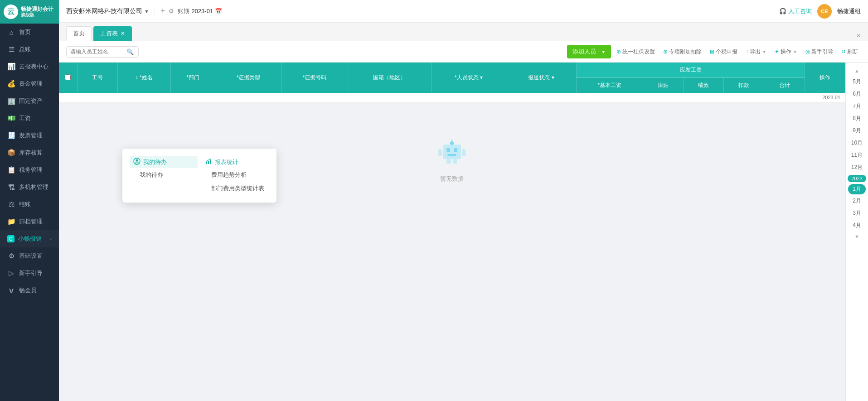 The width and height of the screenshot is (868, 401). Describe the element at coordinates (683, 52) in the screenshot. I see `special-deduct-button: ⊕ 专项附加扣除` at that location.